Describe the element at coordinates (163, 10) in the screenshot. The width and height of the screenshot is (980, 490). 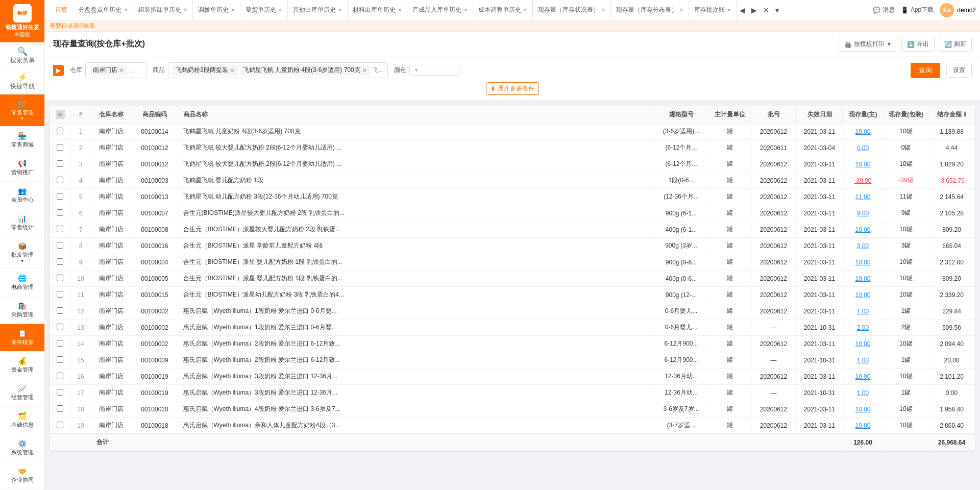
I see `tab-zuzhuang: 组装拆卸单历史 ✕` at that location.